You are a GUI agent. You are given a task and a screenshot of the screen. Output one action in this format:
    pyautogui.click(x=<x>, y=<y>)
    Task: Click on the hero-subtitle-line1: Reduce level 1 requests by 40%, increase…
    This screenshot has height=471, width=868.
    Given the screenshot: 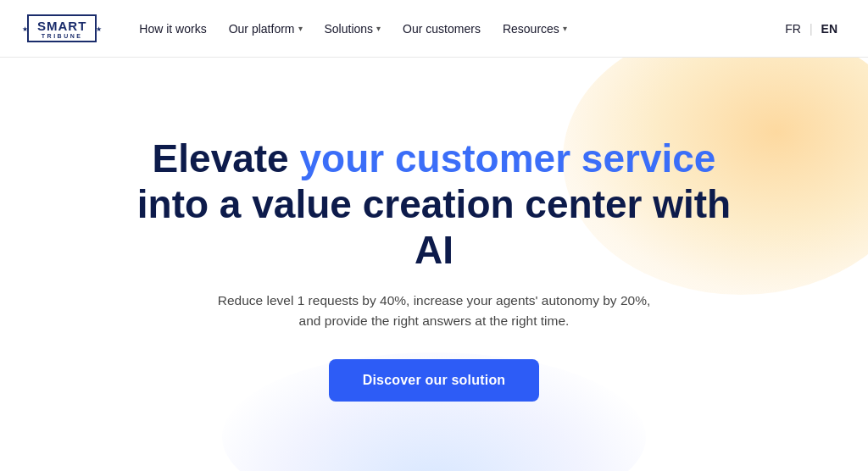 What is the action you would take?
    pyautogui.click(x=434, y=300)
    